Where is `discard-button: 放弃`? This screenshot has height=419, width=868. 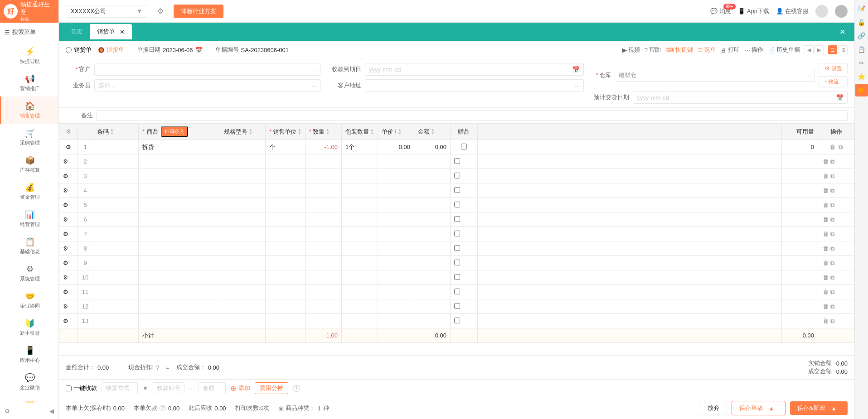
discard-button: 放弃 is located at coordinates (713, 408).